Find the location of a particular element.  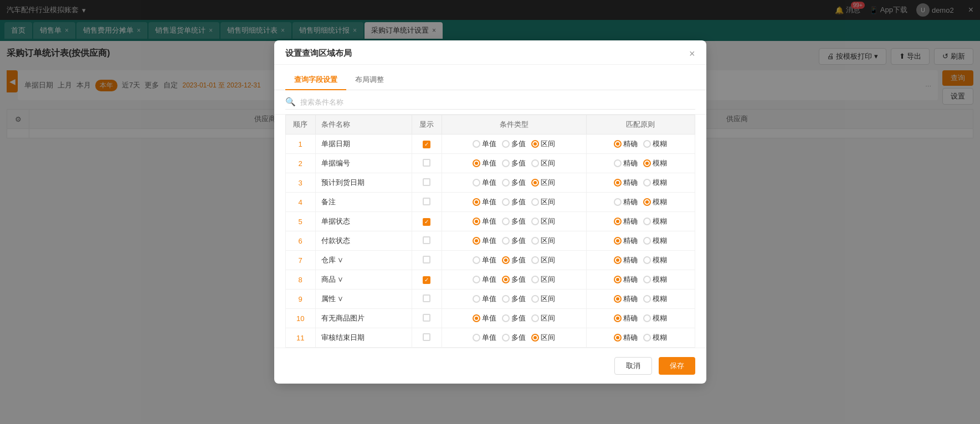

row-type: 单值多值区间 is located at coordinates (514, 221).